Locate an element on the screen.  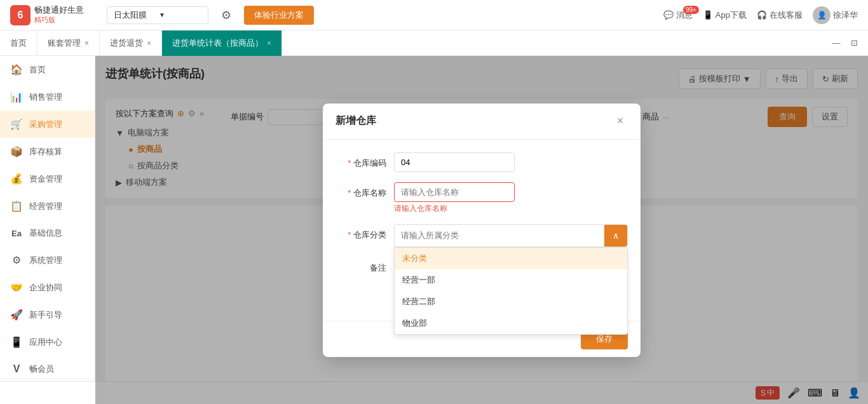
sidebar-item-operations-label: 经营管理 is located at coordinates (46, 206).